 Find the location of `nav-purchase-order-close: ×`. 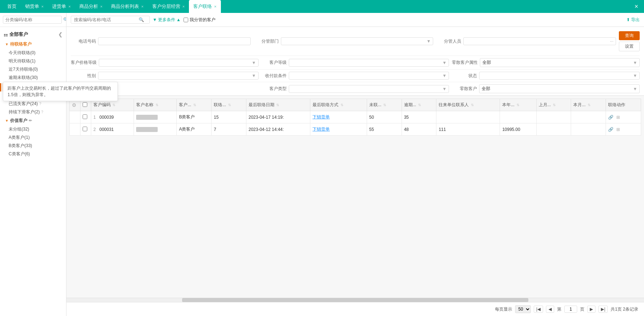

nav-purchase-order-close: × is located at coordinates (69, 6).